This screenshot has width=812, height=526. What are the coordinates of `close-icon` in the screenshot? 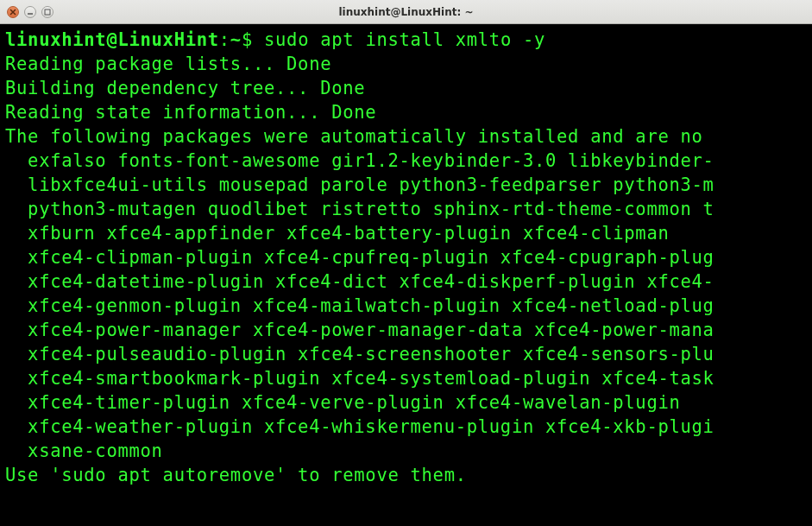 It's located at (13, 12).